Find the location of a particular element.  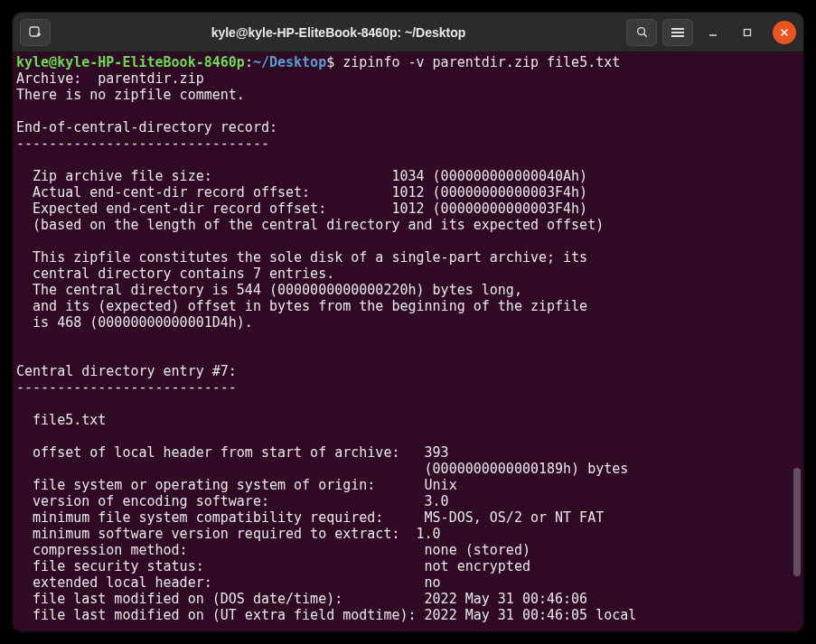

maximize-button is located at coordinates (747, 33).